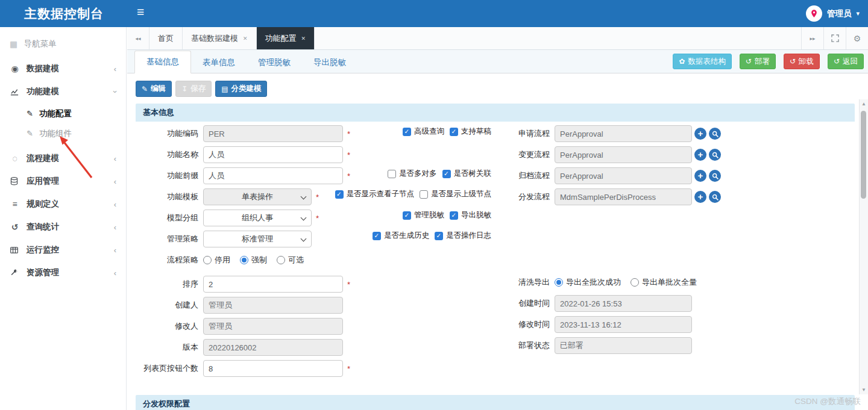  I want to click on chevron-left-icon: ‹, so click(115, 159).